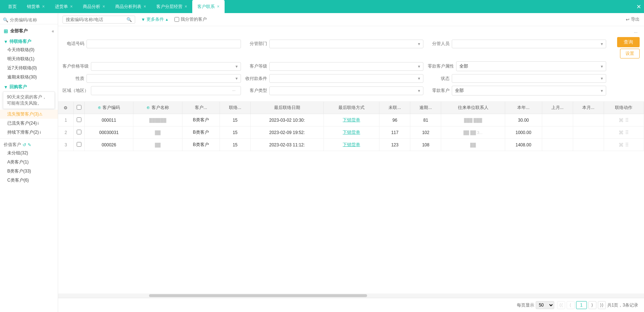 This screenshot has height=312, width=644. I want to click on row-num: 2, so click(66, 133).